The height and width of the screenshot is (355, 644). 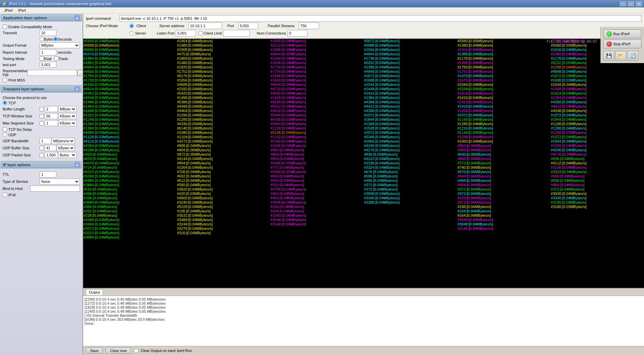 I want to click on graph-col-3: #1990:[0.04MBytes/s] #2012:[0.04MBytes/s…, so click(x=317, y=163).